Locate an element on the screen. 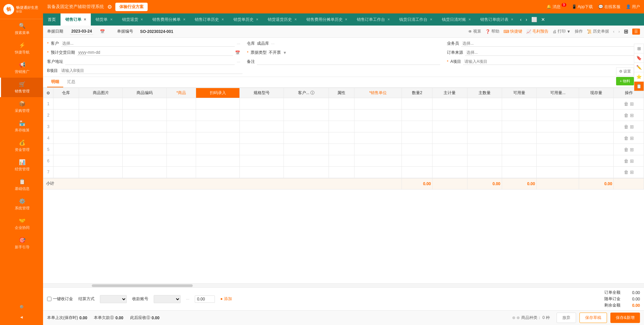 This screenshot has height=325, width=644. settings-btn: ⚙ 设置 is located at coordinates (625, 71).